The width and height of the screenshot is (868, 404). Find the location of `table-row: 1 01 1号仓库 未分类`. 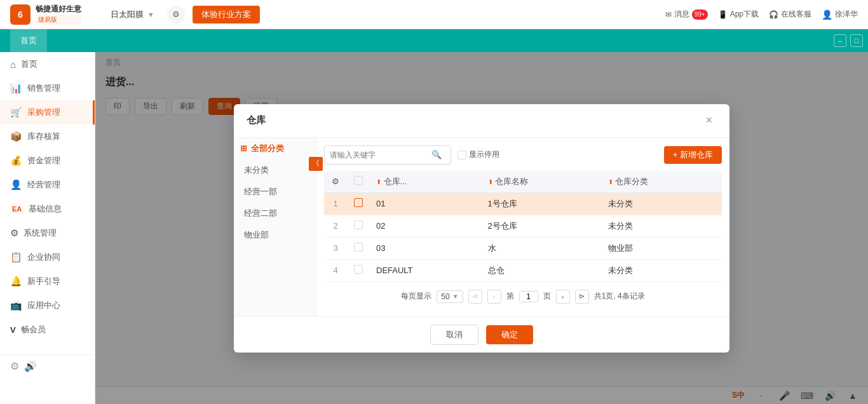

table-row: 1 01 1号仓库 未分类 is located at coordinates (523, 203).